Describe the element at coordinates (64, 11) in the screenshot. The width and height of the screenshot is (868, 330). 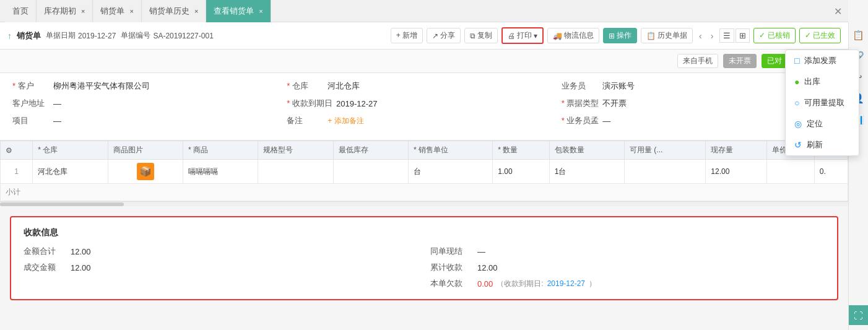
I see `tab-inventory-init: 库存期初 ×` at that location.